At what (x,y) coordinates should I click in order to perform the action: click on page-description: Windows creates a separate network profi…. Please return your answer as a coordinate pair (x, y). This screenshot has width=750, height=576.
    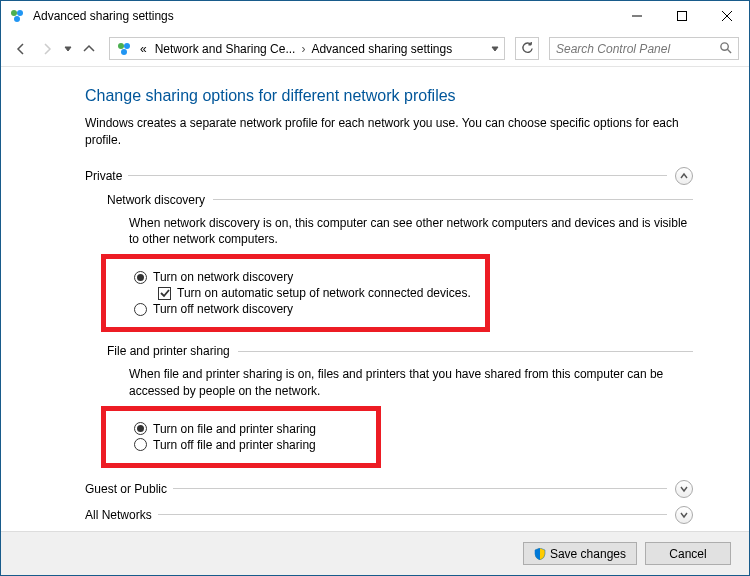
    Looking at the image, I should click on (389, 132).